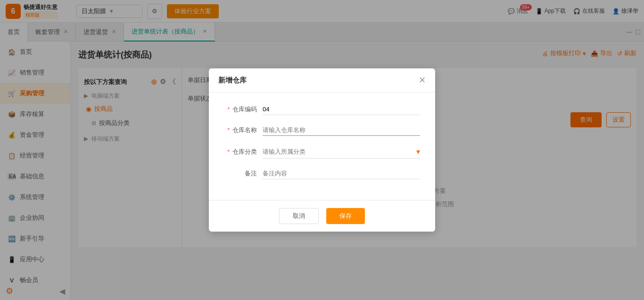 This screenshot has height=300, width=644. What do you see at coordinates (322, 130) in the screenshot?
I see `form-row-name: * 仓库名称` at bounding box center [322, 130].